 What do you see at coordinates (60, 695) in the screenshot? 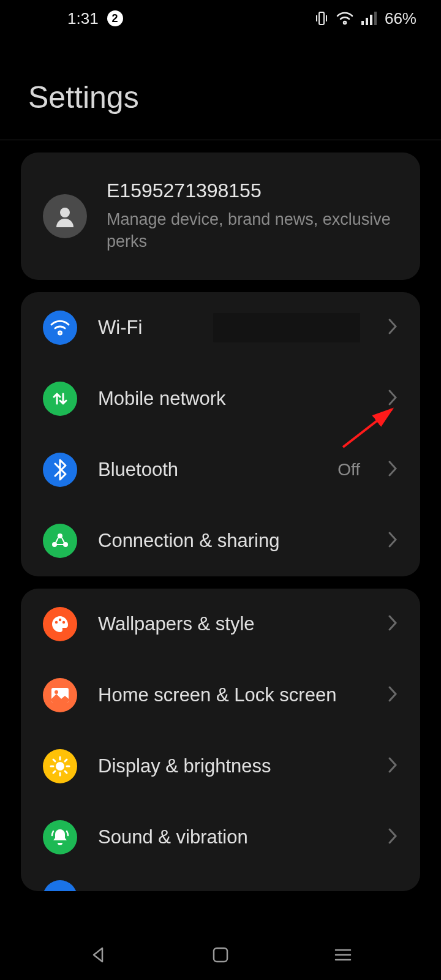
I see `image-icon` at bounding box center [60, 695].